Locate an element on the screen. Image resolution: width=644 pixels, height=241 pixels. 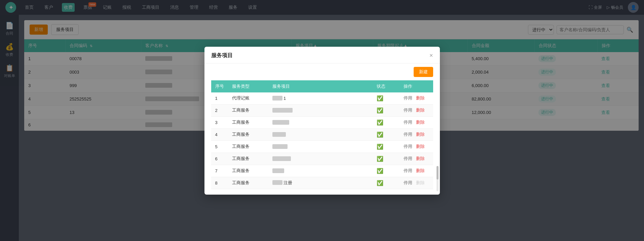
modal-cell-item: 1 is located at coordinates (320, 98).